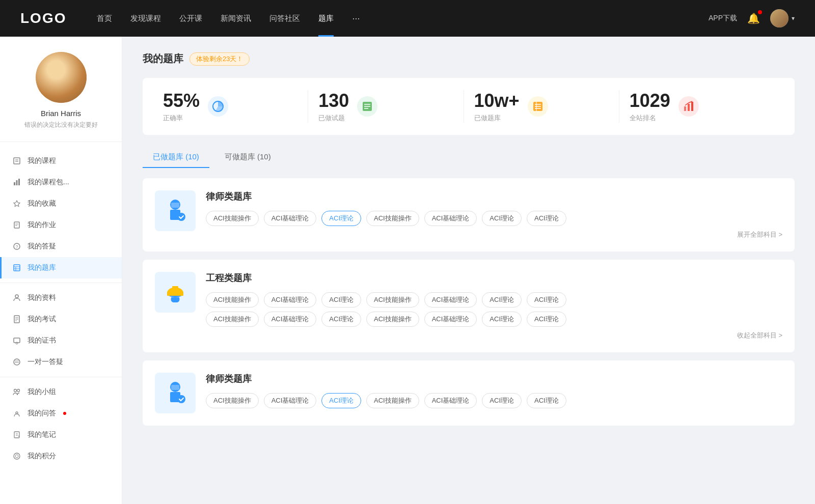 This screenshot has height=504, width=815. What do you see at coordinates (191, 18) in the screenshot?
I see `nav-open-course: 公开课` at bounding box center [191, 18].